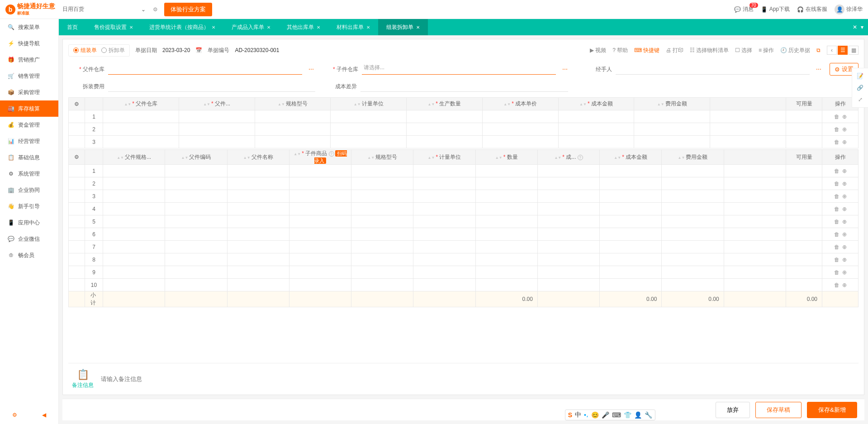  What do you see at coordinates (14, 415) in the screenshot?
I see `settings-icon: ⚙` at bounding box center [14, 415].